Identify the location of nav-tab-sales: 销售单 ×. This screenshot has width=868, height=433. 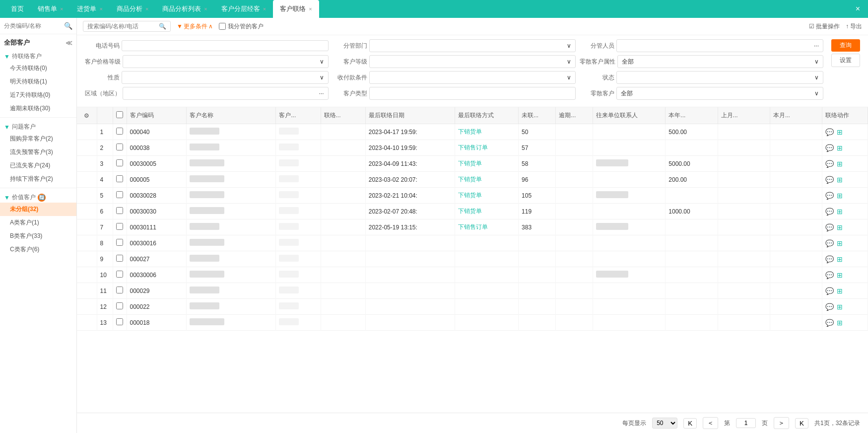
(51, 9).